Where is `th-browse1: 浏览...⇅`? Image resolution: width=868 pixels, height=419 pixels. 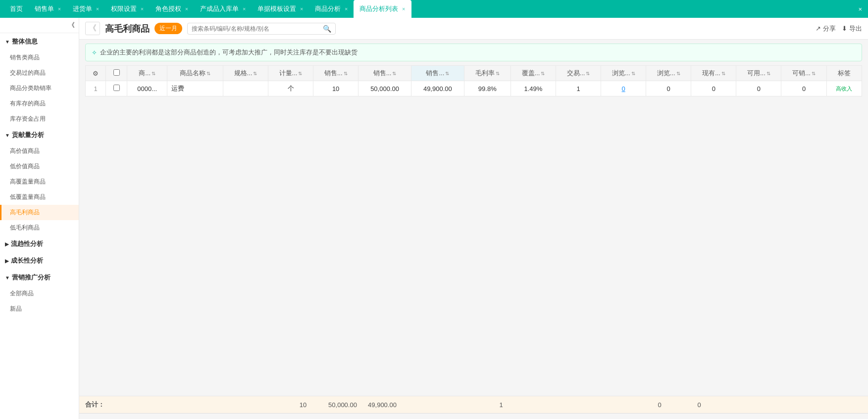
th-browse1: 浏览...⇅ is located at coordinates (624, 73).